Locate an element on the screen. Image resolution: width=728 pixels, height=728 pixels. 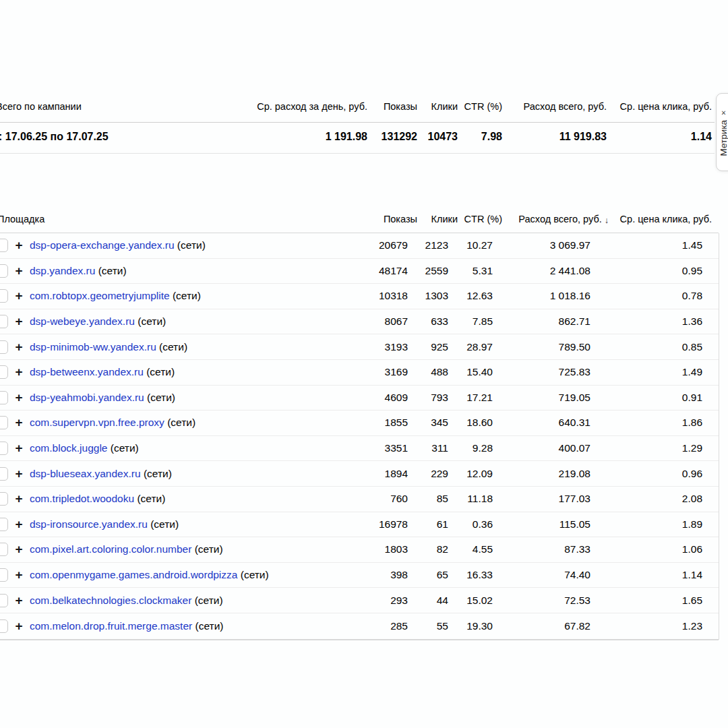
platform-link: com.robtopx.geometryjumplite is located at coordinates (100, 295).